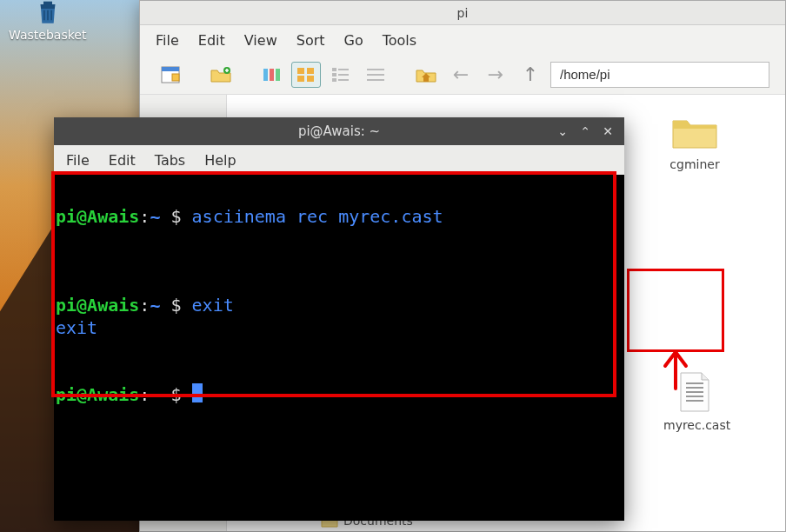 This screenshot has height=532, width=786. What do you see at coordinates (400, 40) in the screenshot?
I see `fm-menu-tools: Tools` at bounding box center [400, 40].